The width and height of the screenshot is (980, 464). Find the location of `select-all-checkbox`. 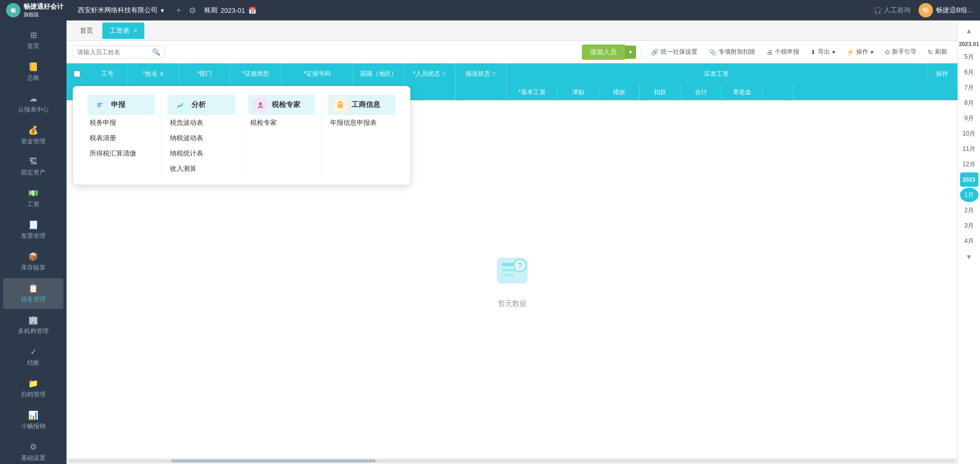

select-all-checkbox is located at coordinates (77, 74).